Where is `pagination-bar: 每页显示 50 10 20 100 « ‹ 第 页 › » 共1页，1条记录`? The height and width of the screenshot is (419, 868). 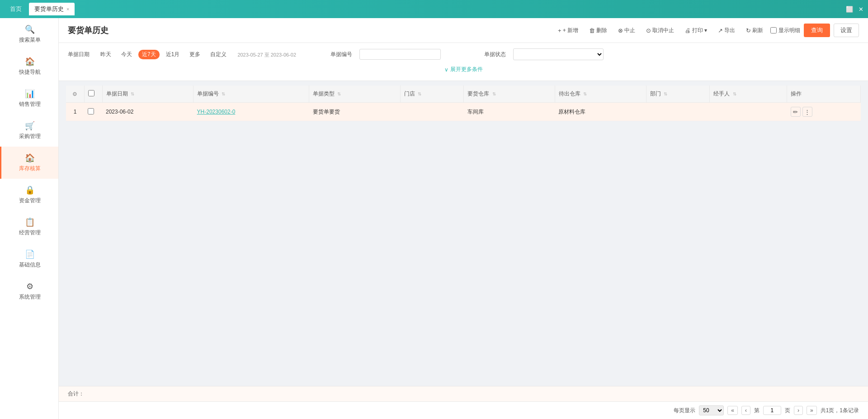
pagination-bar: 每页显示 50 10 20 100 « ‹ 第 页 › » 共1页，1条记录 is located at coordinates (463, 410).